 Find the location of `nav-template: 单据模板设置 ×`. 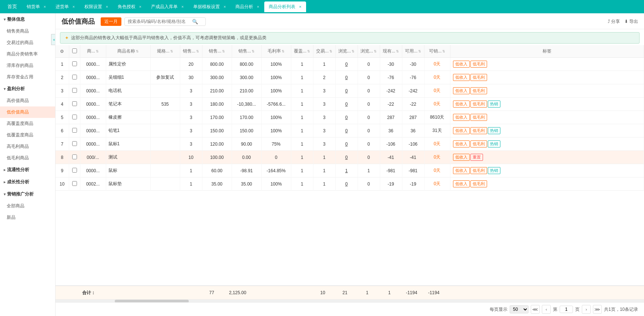

nav-template: 单据模板设置 × is located at coordinates (209, 7).